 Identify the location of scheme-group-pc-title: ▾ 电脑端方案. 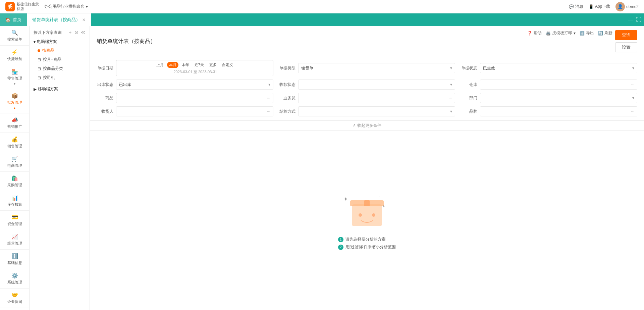
(60, 42).